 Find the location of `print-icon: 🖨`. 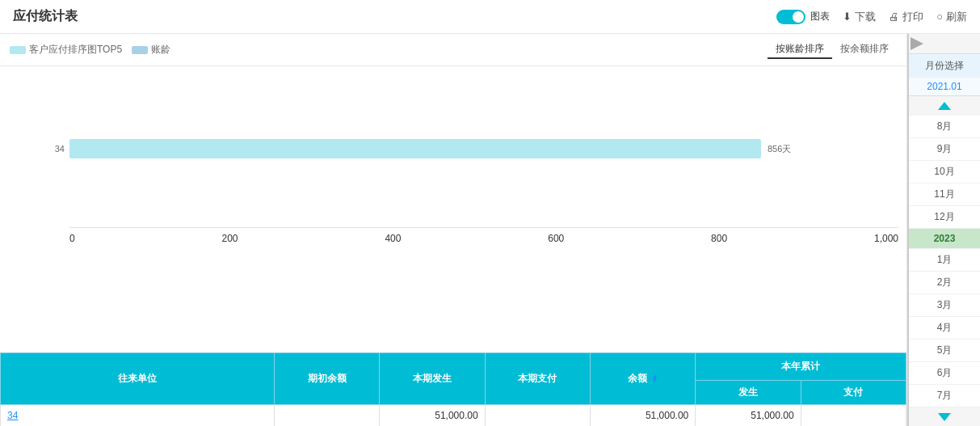

print-icon: 🖨 is located at coordinates (894, 16).